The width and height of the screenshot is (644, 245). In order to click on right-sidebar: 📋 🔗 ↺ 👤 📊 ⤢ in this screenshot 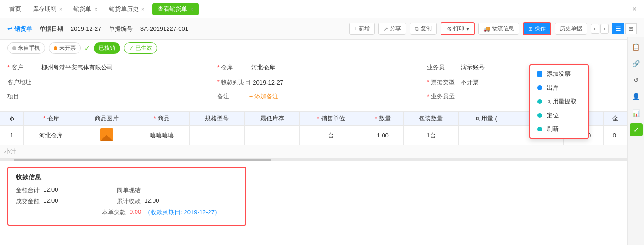, I will do `click(636, 141)`.